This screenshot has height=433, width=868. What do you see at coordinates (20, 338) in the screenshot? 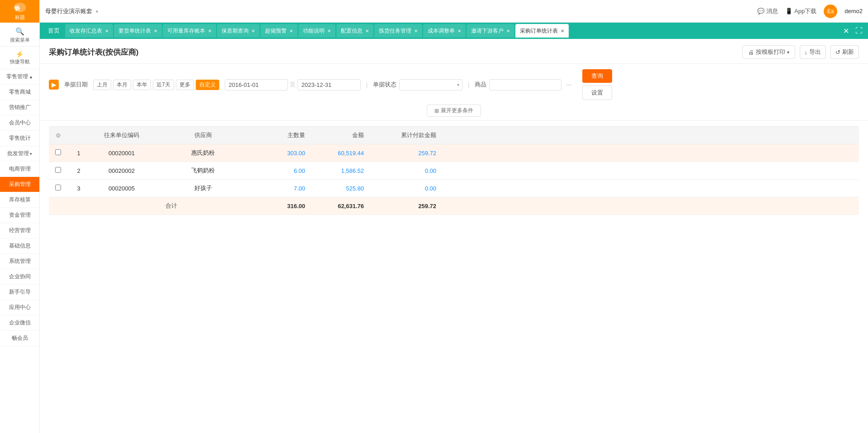
I see `sidebar-item-membership: 畅会员` at bounding box center [20, 338].